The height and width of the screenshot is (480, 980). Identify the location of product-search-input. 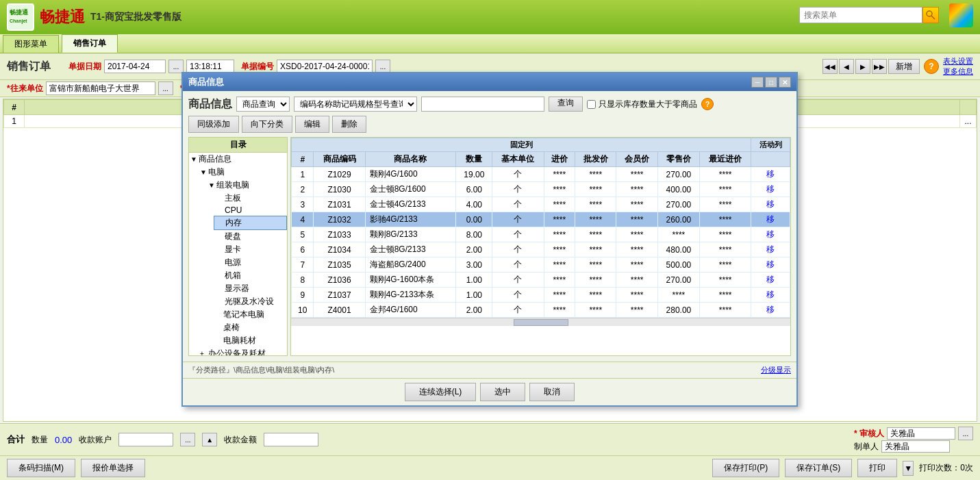
(483, 104).